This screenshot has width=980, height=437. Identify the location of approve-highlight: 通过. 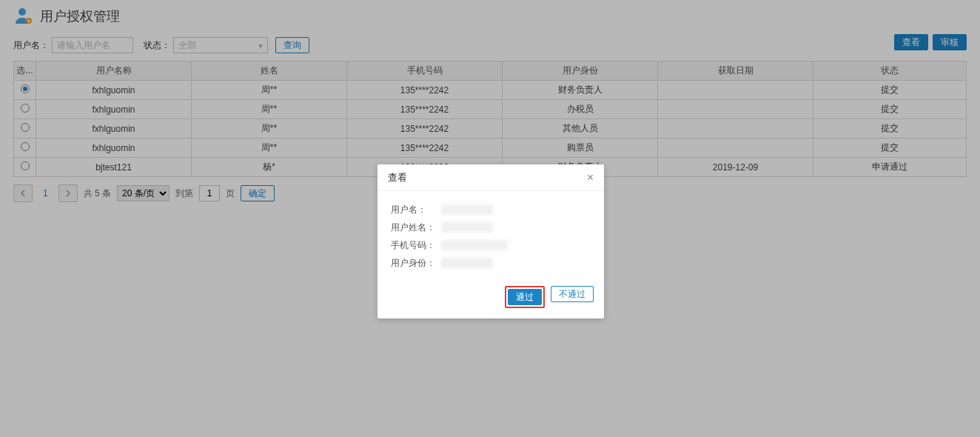
(525, 297).